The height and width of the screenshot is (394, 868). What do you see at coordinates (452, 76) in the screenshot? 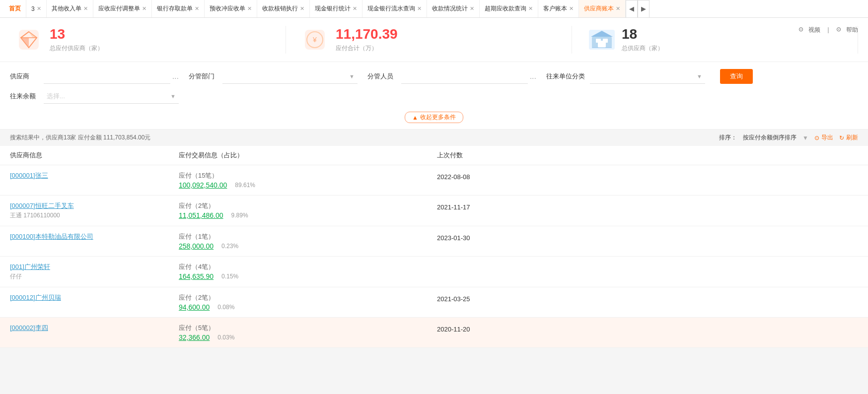
I see `filter-person: 分管人员 ...` at bounding box center [452, 76].